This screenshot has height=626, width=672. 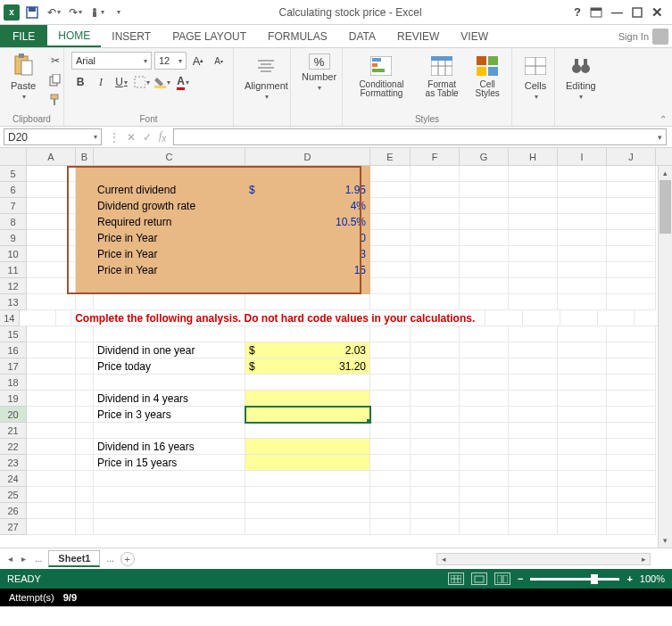 I want to click on row-head-15: 15, so click(x=13, y=334).